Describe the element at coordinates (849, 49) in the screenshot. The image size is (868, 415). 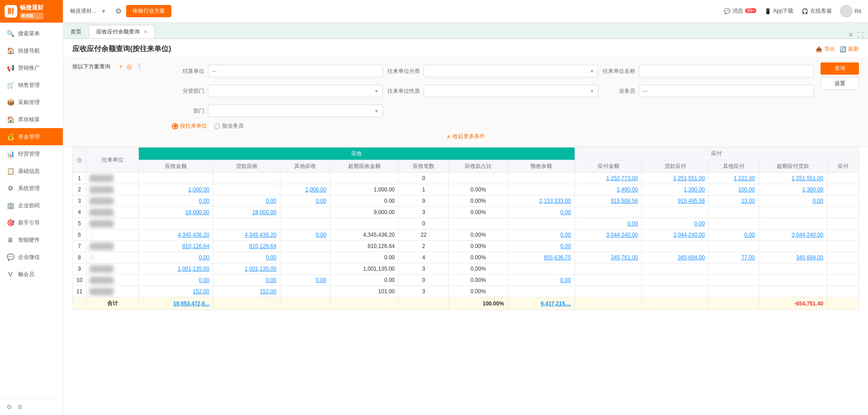
I see `refresh-btn: 🔄 刷新` at that location.